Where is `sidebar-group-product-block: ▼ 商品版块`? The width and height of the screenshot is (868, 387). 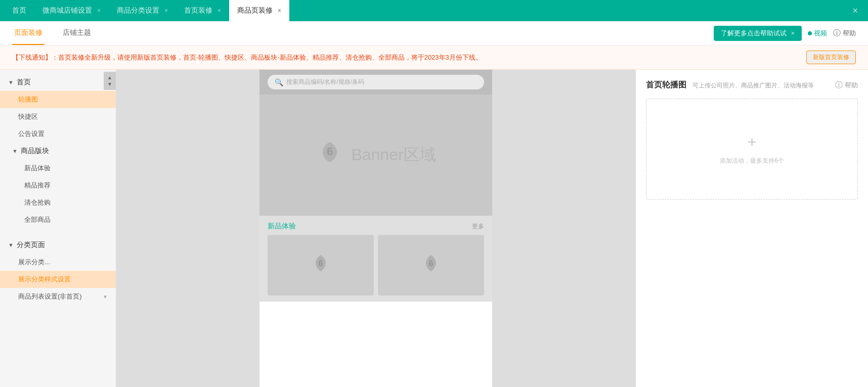 sidebar-group-product-block: ▼ 商品版块 is located at coordinates (58, 151).